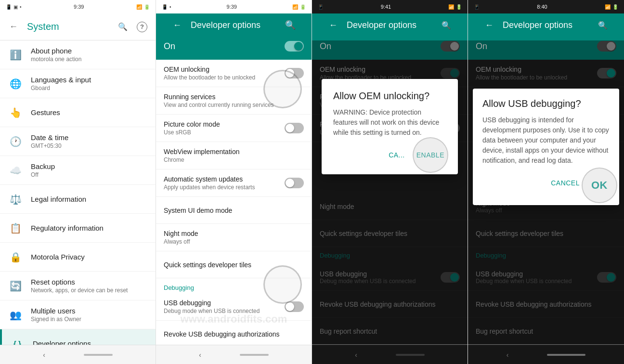 Image resolution: width=624 pixels, height=364 pixels. What do you see at coordinates (78, 228) in the screenshot?
I see `settings-item-regulatory: 📋 Regulatory information` at bounding box center [78, 228].